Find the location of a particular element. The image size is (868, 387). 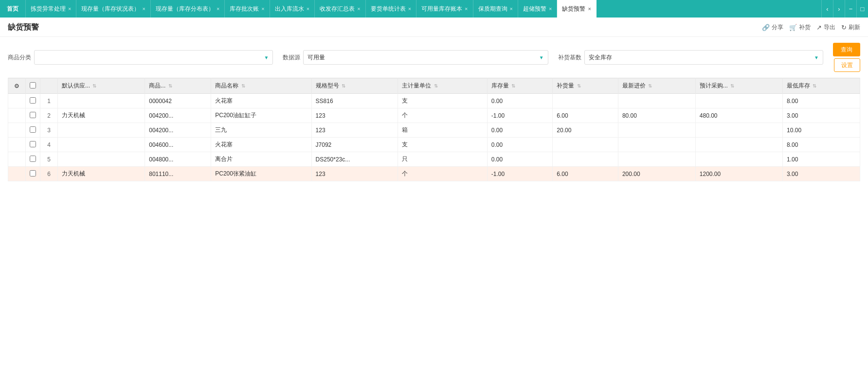

share-icon: 🔗 is located at coordinates (766, 27).